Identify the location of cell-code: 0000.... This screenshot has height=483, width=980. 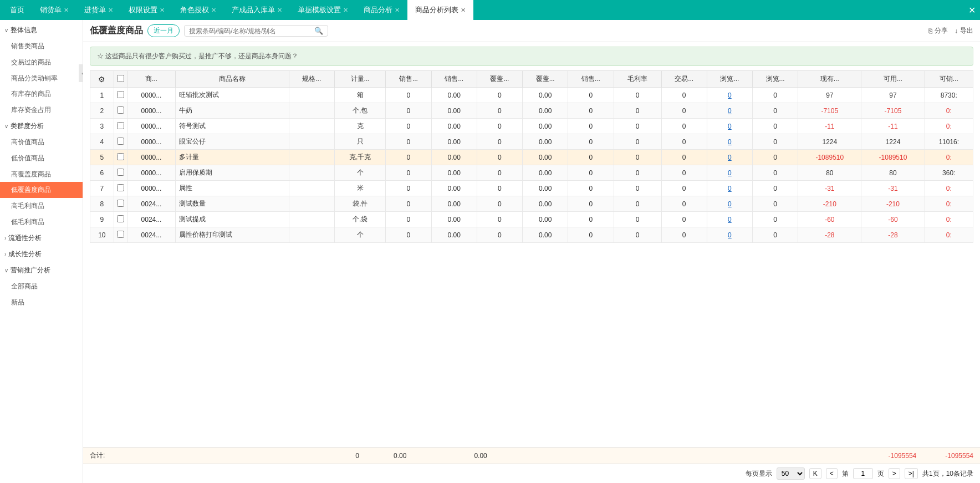
(151, 157).